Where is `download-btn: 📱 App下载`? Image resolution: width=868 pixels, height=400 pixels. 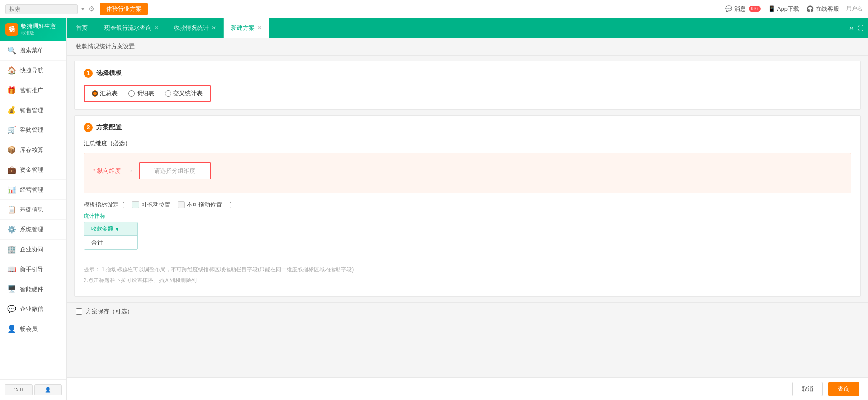
download-btn: 📱 App下载 is located at coordinates (784, 9).